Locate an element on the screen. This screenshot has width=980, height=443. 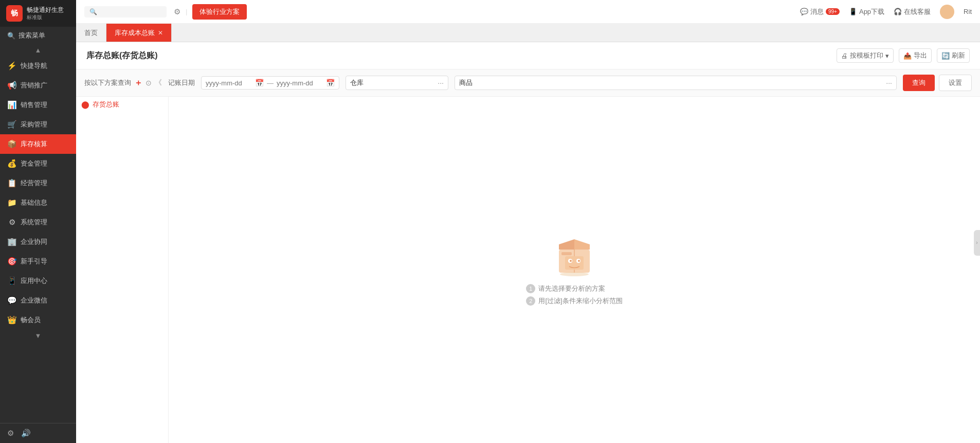
refresh-label: 刷新 is located at coordinates (958, 56).